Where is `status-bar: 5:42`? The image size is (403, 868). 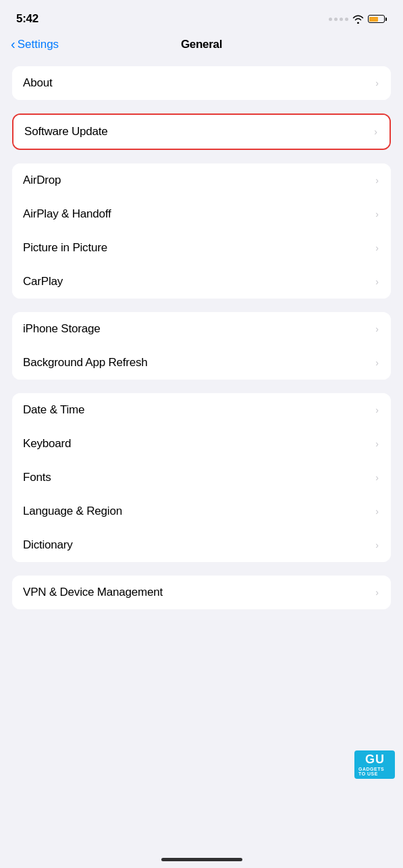 status-bar: 5:42 is located at coordinates (201, 16).